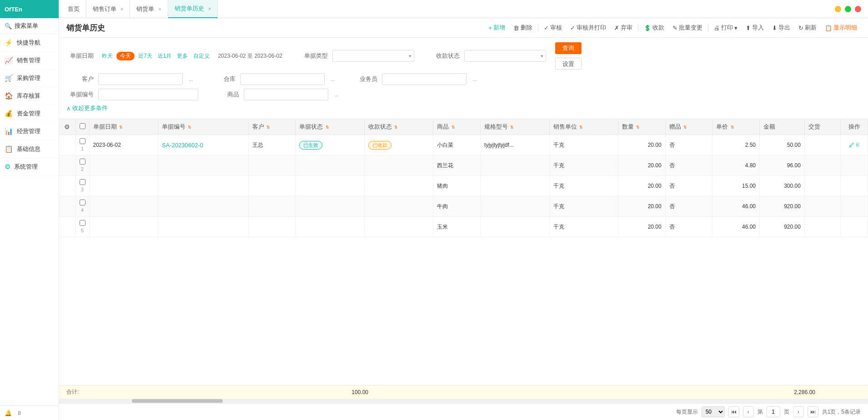 This screenshot has height=420, width=868. I want to click on tab-close-sales-history: ×, so click(210, 9).